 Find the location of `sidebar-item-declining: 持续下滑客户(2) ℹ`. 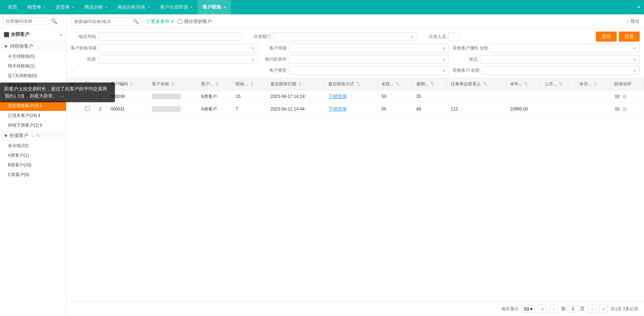

sidebar-item-declining: 持续下滑客户(2) ℹ is located at coordinates (33, 126).